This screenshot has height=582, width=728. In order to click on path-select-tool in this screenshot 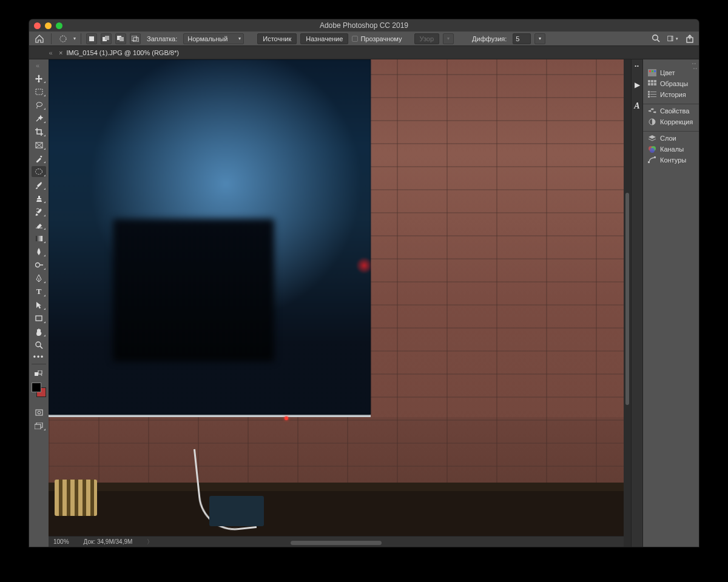, I will do `click(39, 305)`.